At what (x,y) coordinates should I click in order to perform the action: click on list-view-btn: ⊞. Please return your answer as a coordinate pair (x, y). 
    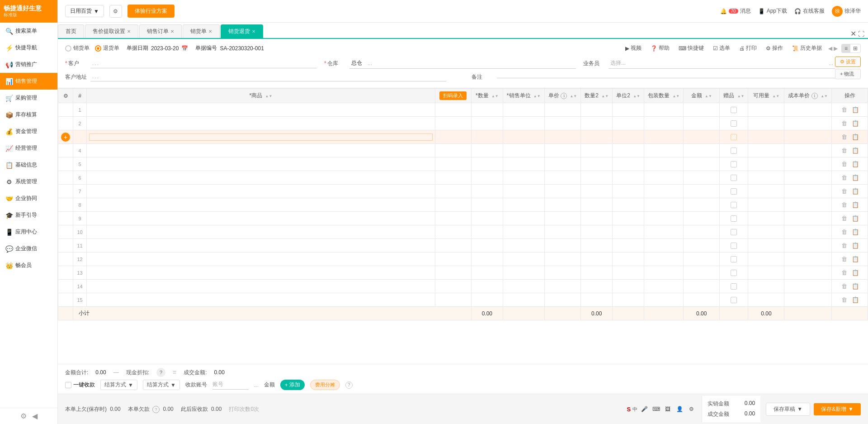
    Looking at the image, I should click on (855, 48).